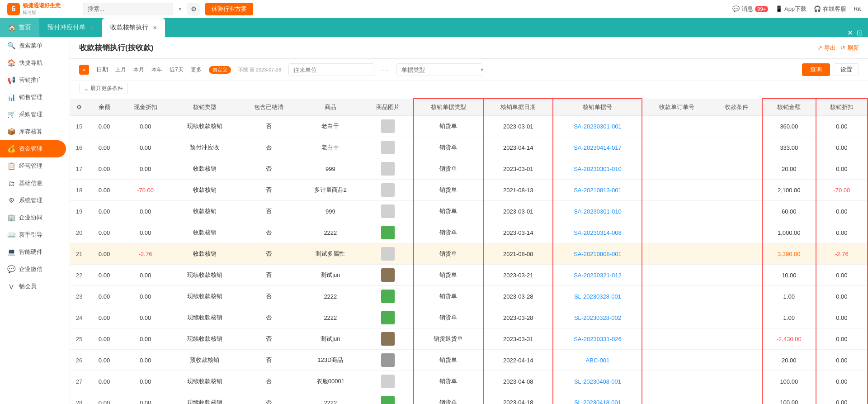 The image size is (868, 404). Describe the element at coordinates (331, 70) in the screenshot. I see `counterparty-input` at that location.